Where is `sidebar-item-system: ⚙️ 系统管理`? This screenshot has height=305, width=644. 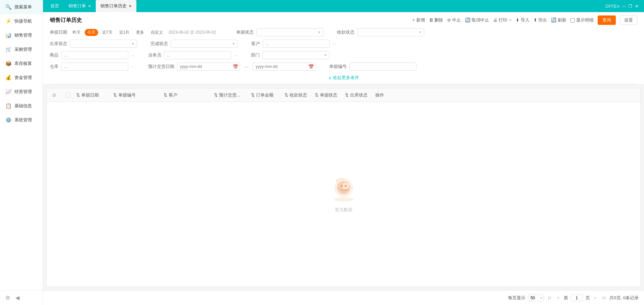 sidebar-item-system: ⚙️ 系统管理 is located at coordinates (22, 120).